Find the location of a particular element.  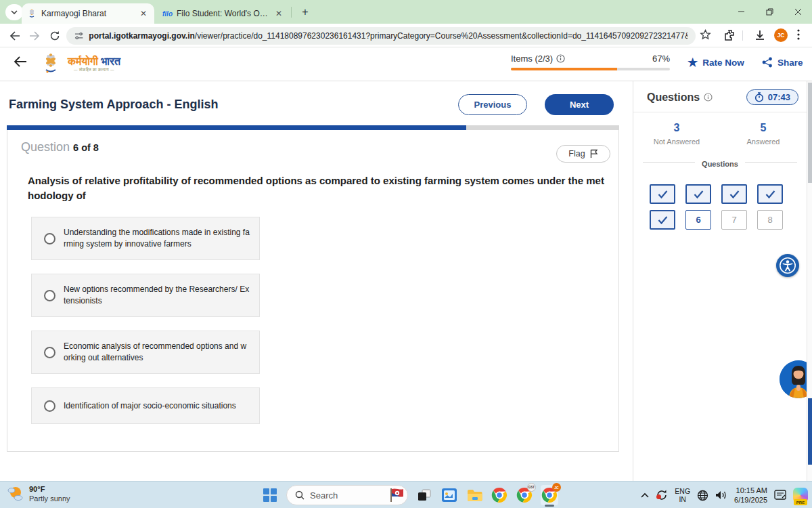

flag-icon is located at coordinates (594, 154).